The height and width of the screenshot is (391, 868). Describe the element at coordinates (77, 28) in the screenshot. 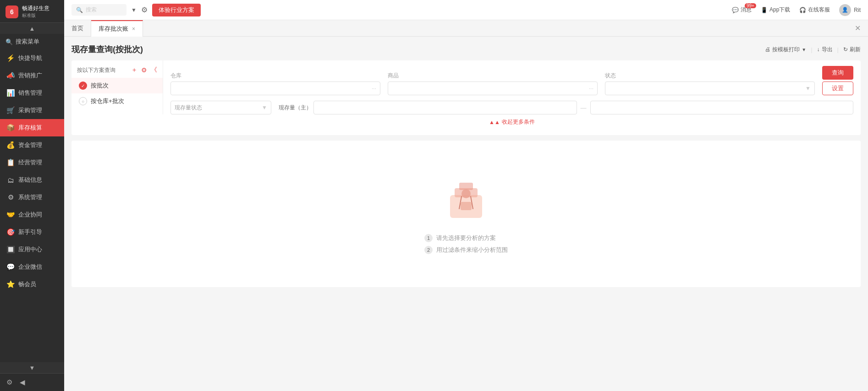

I see `tab-home-label: 首页` at that location.